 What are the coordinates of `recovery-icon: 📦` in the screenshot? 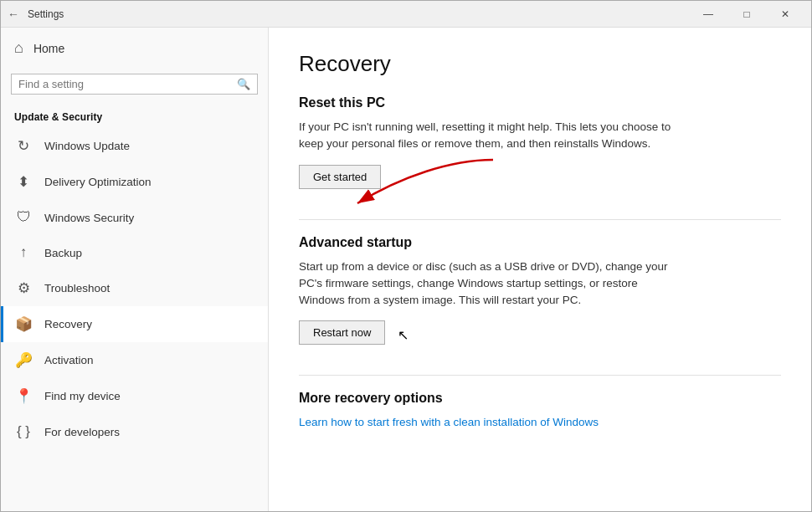 It's located at (23, 325).